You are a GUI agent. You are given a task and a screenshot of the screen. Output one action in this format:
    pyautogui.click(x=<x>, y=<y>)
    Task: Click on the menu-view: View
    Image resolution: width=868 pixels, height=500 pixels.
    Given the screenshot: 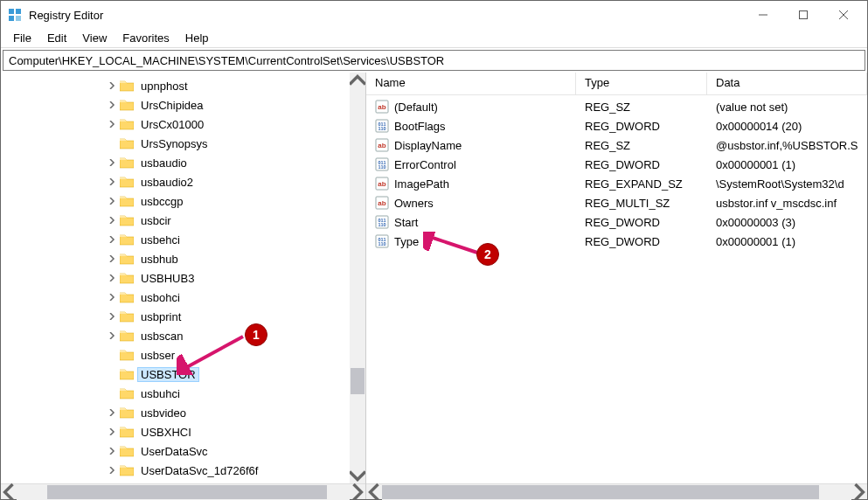 What is the action you would take?
    pyautogui.click(x=94, y=38)
    